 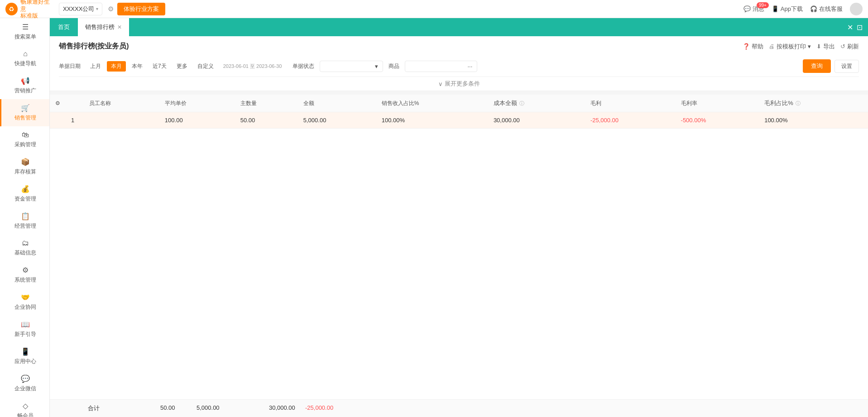 I want to click on table-footer: 合计 50.00 5,000.00 30,000.00 -25,000.00, so click(x=459, y=408).